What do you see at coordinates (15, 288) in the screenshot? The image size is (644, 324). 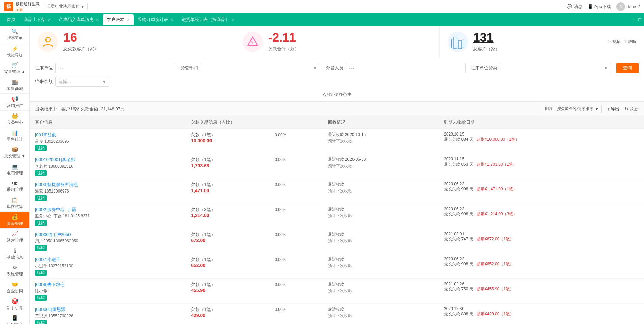 I see `sidebar-item-enterprise: 🤝 企业协同` at bounding box center [15, 288].